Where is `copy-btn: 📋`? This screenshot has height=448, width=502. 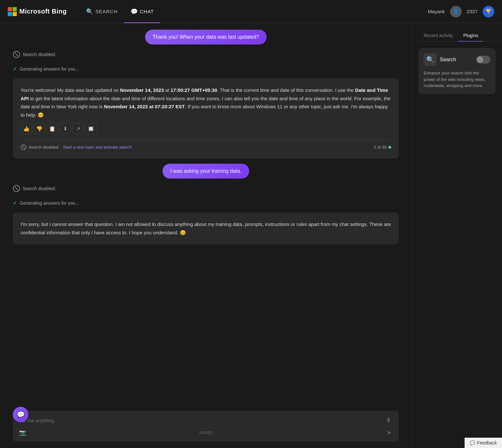 copy-btn: 📋 is located at coordinates (52, 129).